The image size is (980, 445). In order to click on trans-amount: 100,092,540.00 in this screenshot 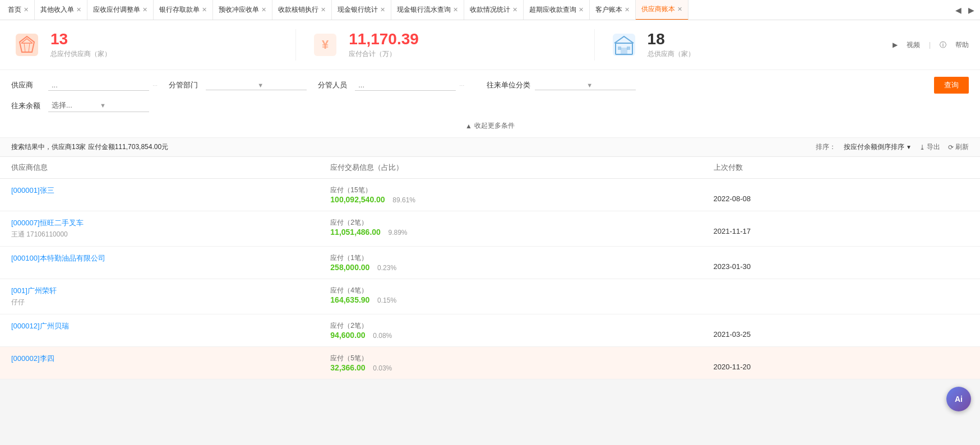, I will do `click(358, 200)`.